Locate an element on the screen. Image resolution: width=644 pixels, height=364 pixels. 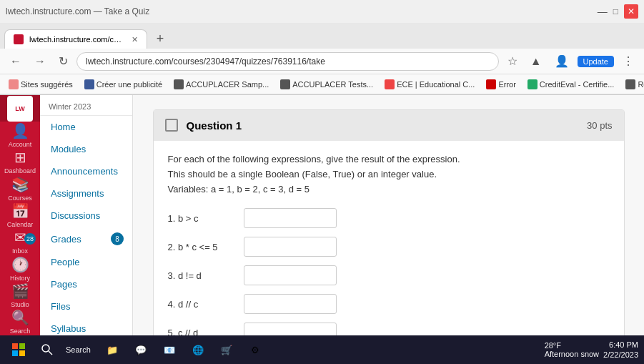
gn-item-inbox: ✉ 28 Inbox is located at coordinates (20, 242).